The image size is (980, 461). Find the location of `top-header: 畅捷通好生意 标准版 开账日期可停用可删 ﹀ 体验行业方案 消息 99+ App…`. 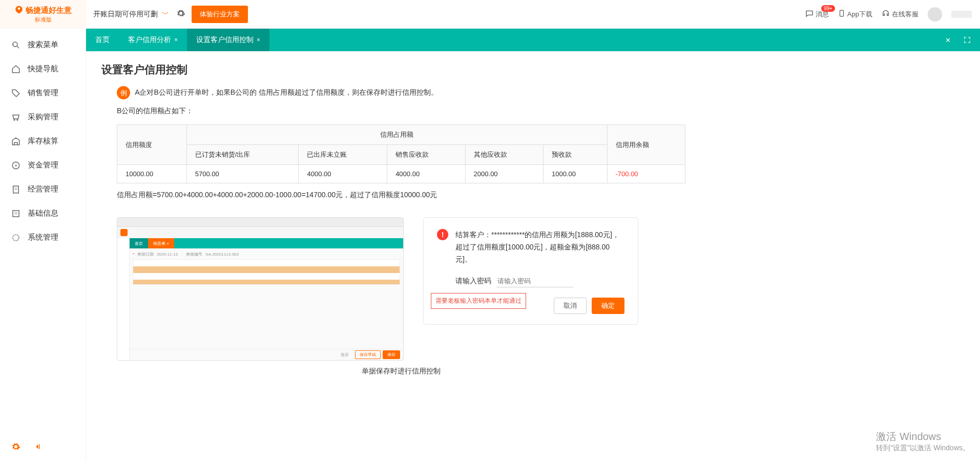

top-header: 畅捷通好生意 标准版 开账日期可停用可删 ﹀ 体验行业方案 消息 99+ App… is located at coordinates (490, 14).